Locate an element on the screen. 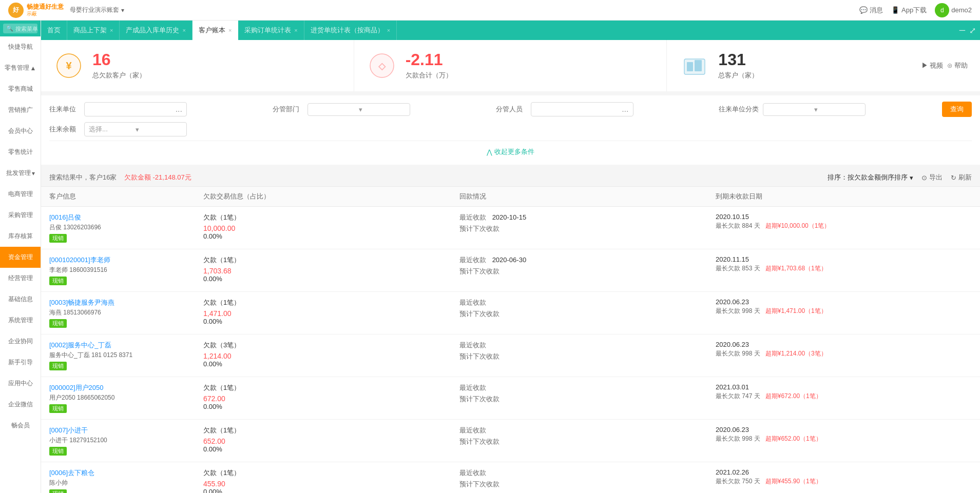 This screenshot has height=493, width=980. sidebar-item-wecom: 企业微信 is located at coordinates (21, 404).